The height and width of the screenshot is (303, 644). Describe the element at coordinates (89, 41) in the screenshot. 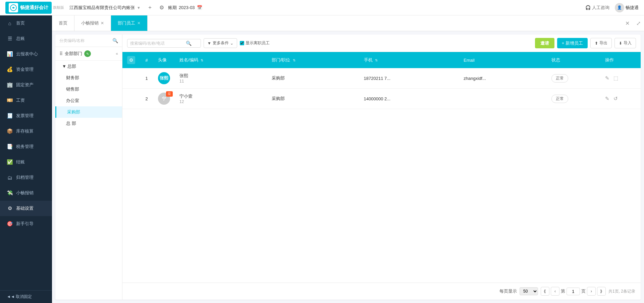

I see `dept-search-bar: 🔍` at that location.